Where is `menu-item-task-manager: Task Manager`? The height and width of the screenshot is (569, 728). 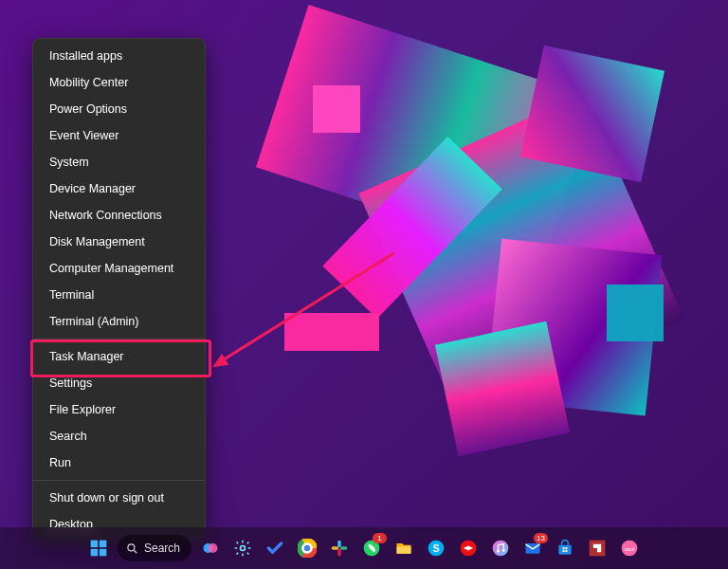
menu-item-task-manager: Task Manager is located at coordinates (119, 357).